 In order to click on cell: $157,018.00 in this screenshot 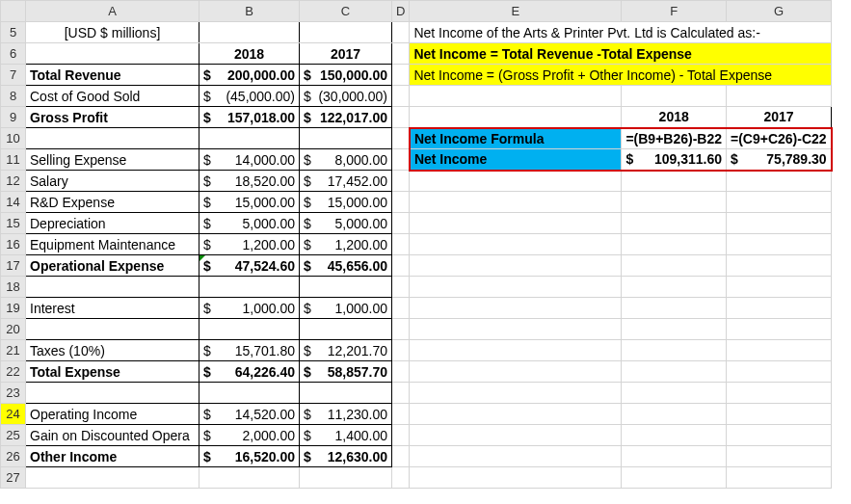, I will do `click(250, 118)`.